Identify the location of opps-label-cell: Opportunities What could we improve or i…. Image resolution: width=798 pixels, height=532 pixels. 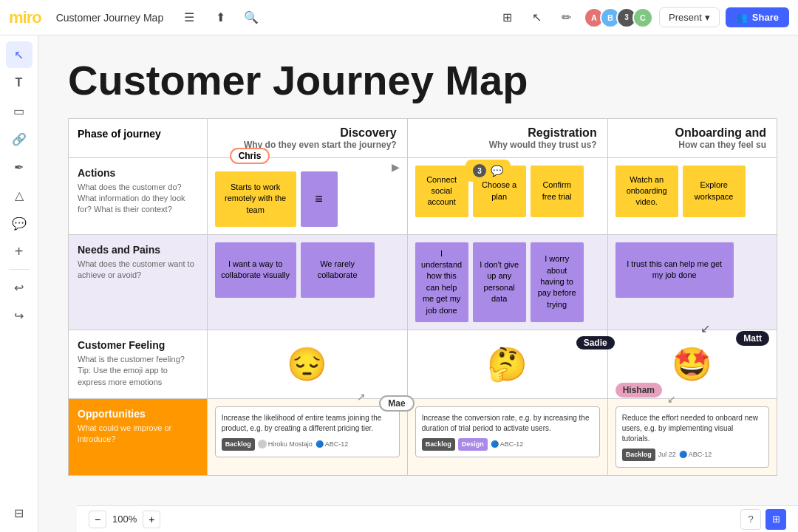
(138, 437).